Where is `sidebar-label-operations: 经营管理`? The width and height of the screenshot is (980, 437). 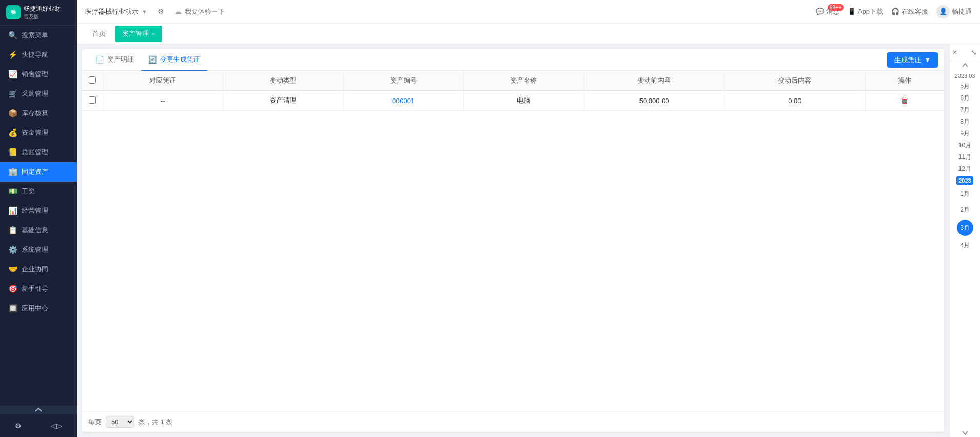 sidebar-label-operations: 经营管理 is located at coordinates (35, 211).